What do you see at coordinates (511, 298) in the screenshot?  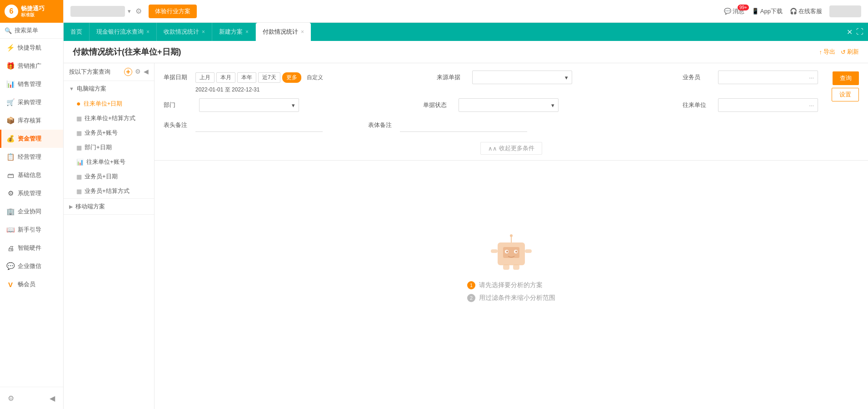 I see `empty-tip-2: 2 用过滤条件来缩小分析范围` at bounding box center [511, 298].